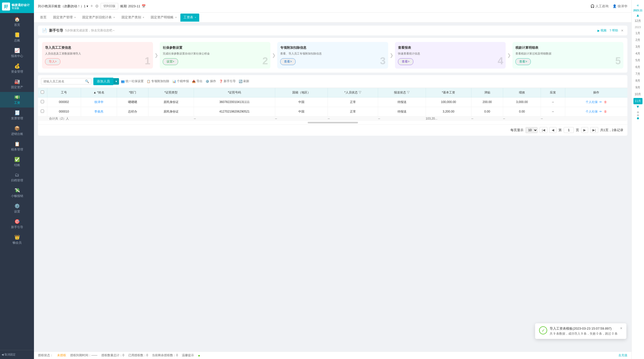  I want to click on action-个税申报: 📊个税申报, so click(181, 81).